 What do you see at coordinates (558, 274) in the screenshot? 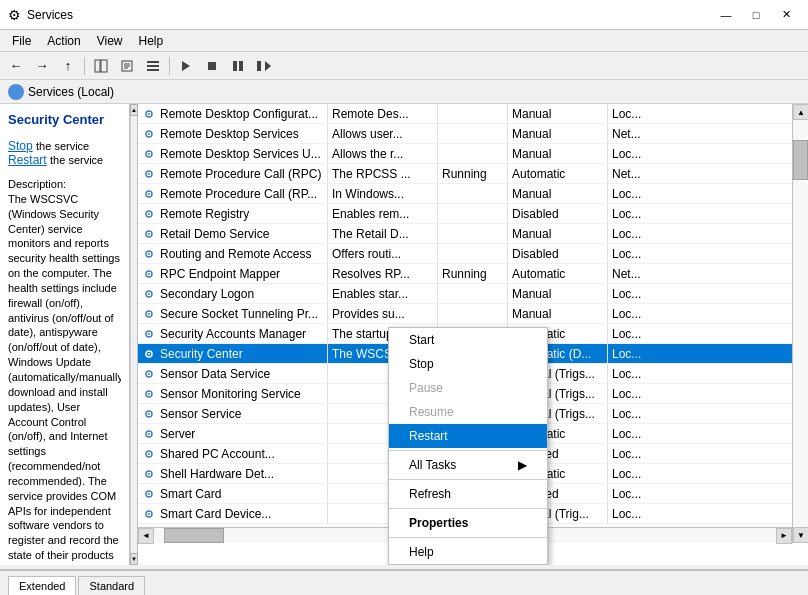
I see `cell-startup: Automatic` at bounding box center [558, 274].